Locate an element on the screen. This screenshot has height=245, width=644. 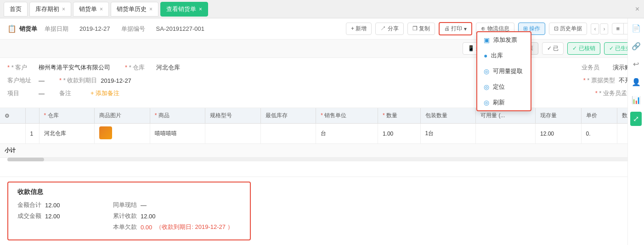
cumulative-value: 12.00 is located at coordinates (148, 216).